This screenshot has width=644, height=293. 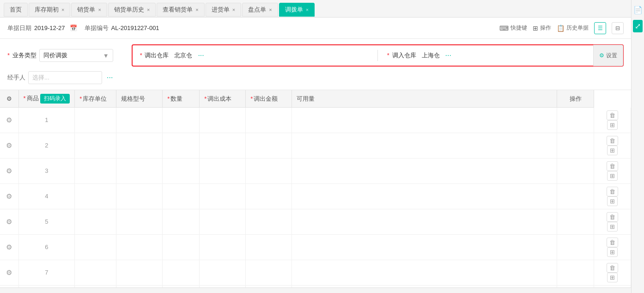 I want to click on tab-view-sales-close: ×, so click(x=197, y=10).